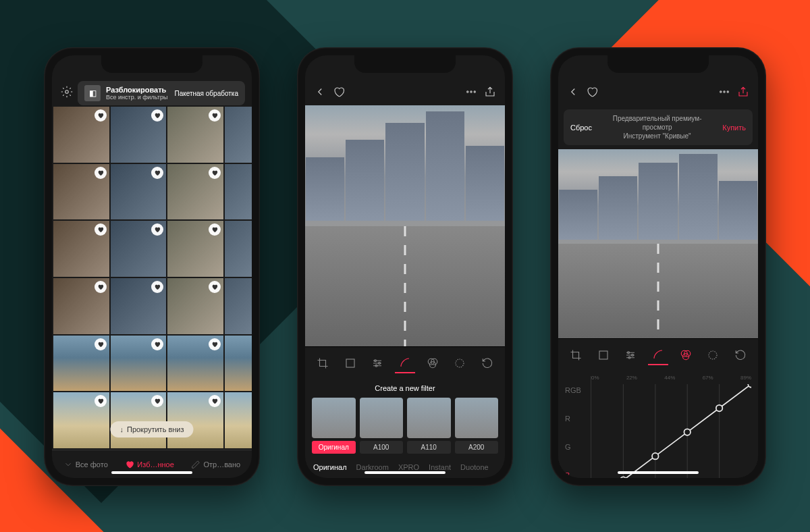 This screenshot has width=810, height=532. I want to click on tab-all-photos: Все фото, so click(86, 464).